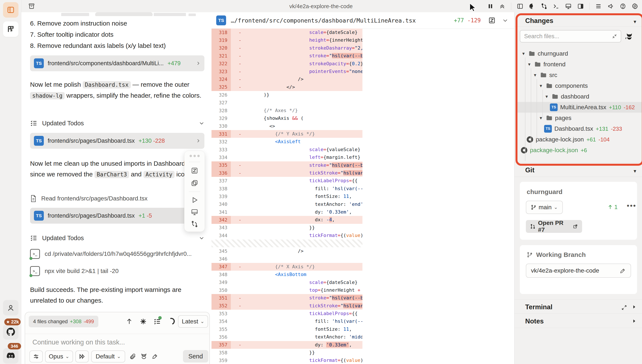 This screenshot has height=364, width=642. I want to click on settings-gear-icon, so click(635, 6).